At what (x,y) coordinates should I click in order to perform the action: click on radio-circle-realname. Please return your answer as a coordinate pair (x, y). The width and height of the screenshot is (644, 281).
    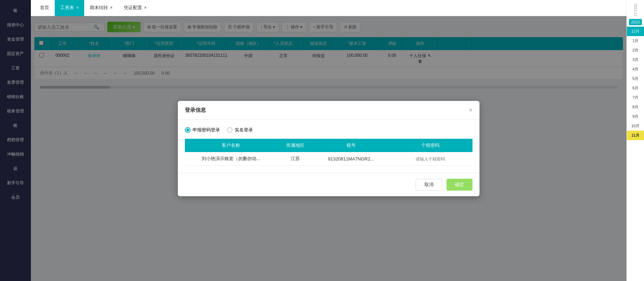
    Looking at the image, I should click on (230, 130).